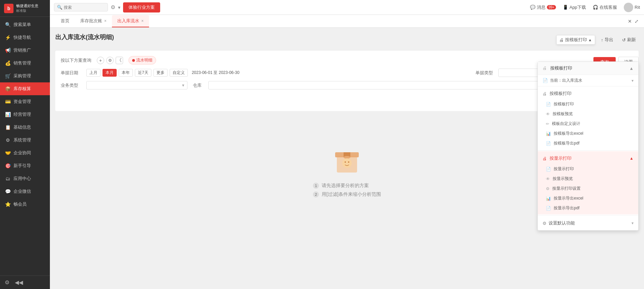 This screenshot has height=289, width=644. I want to click on display-preview-label: 按显示预览, so click(563, 179).